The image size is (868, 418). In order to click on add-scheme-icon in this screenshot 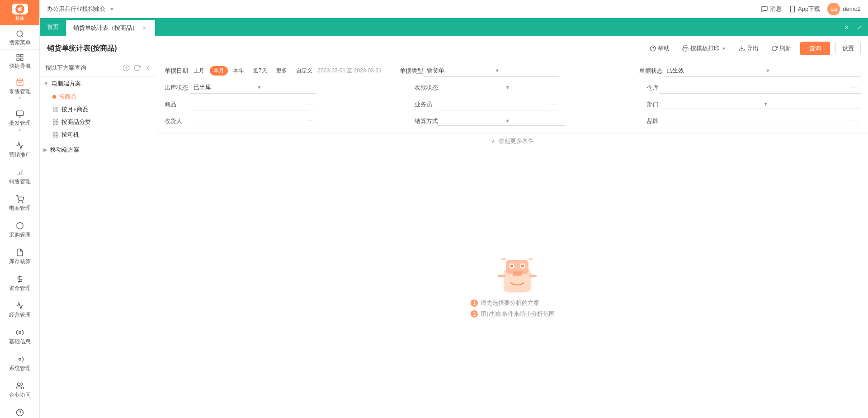, I will do `click(126, 68)`.